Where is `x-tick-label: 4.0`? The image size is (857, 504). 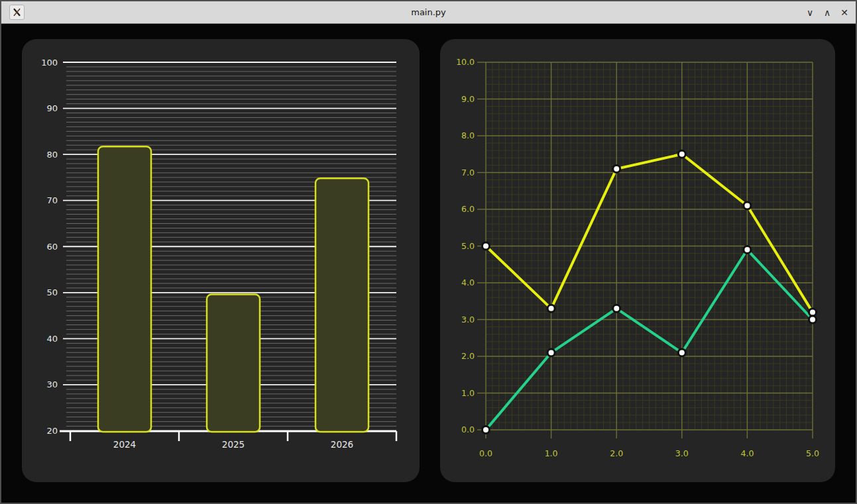
x-tick-label: 4.0 is located at coordinates (747, 453).